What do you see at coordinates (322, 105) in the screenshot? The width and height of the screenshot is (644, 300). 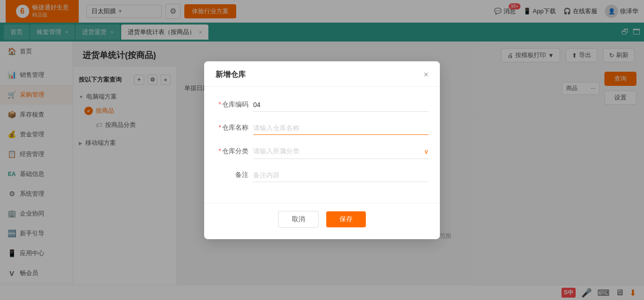 I see `form-row-code: *仓库编码` at bounding box center [322, 105].